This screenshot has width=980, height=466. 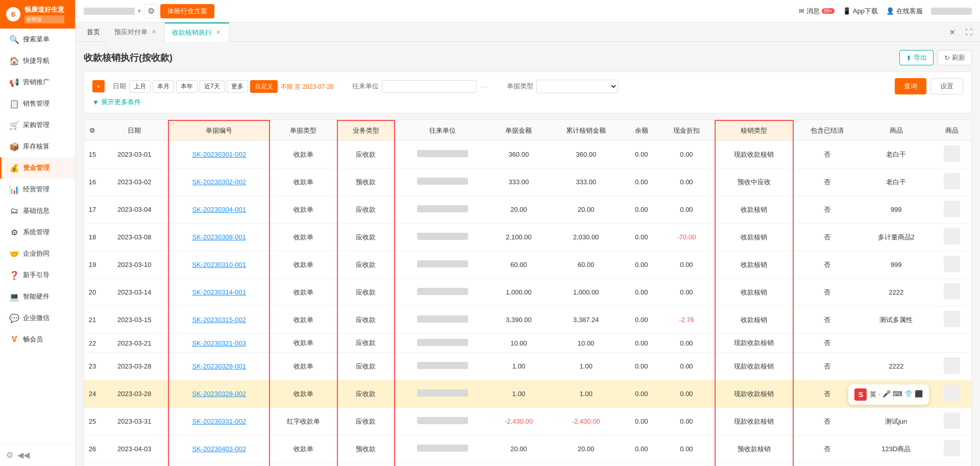 What do you see at coordinates (36, 168) in the screenshot?
I see `sidebar-item-label: 资金管理` at bounding box center [36, 168].